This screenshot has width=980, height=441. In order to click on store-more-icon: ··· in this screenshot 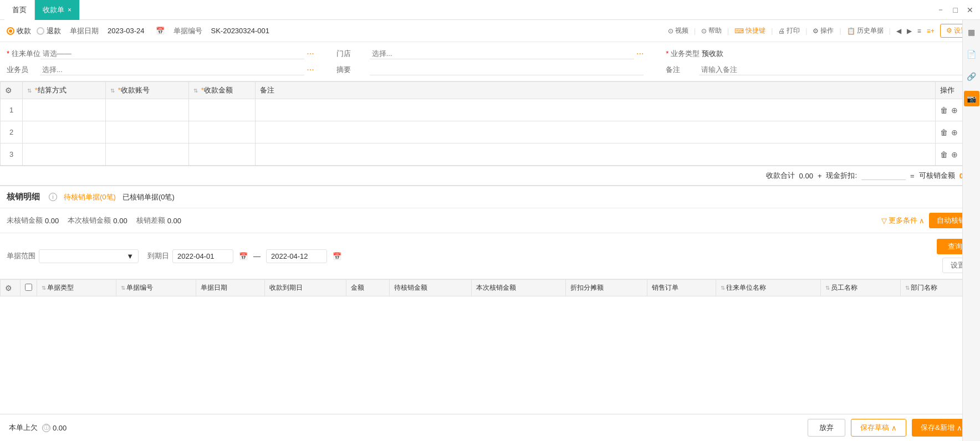, I will do `click(640, 54)`.